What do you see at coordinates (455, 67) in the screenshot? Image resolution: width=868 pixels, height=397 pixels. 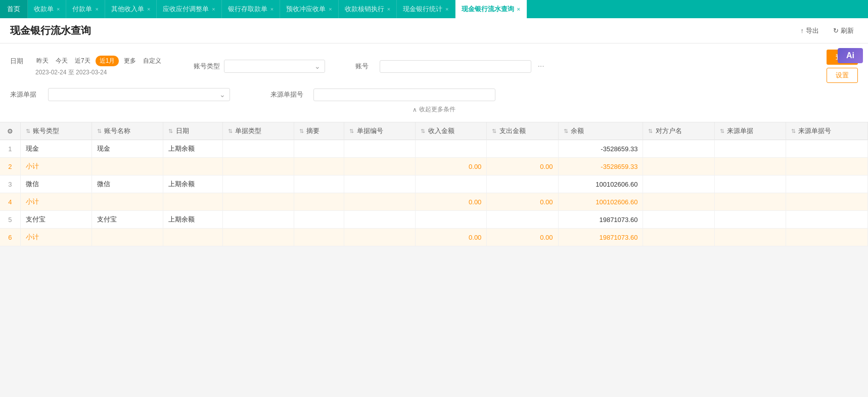 I see `account-input` at bounding box center [455, 67].